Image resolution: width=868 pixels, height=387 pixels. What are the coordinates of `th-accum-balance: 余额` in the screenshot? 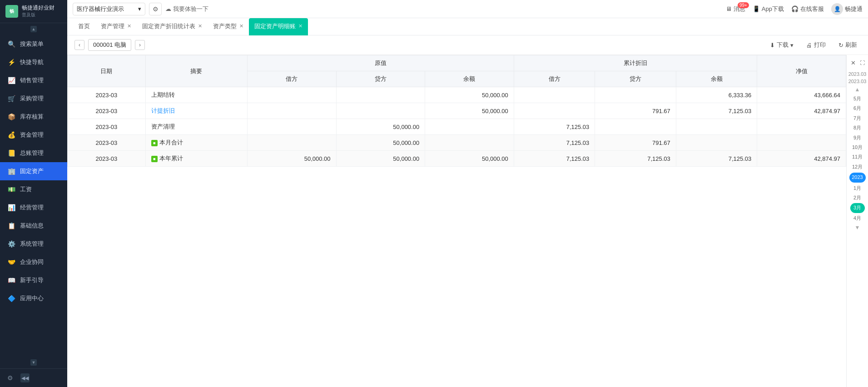 It's located at (717, 79).